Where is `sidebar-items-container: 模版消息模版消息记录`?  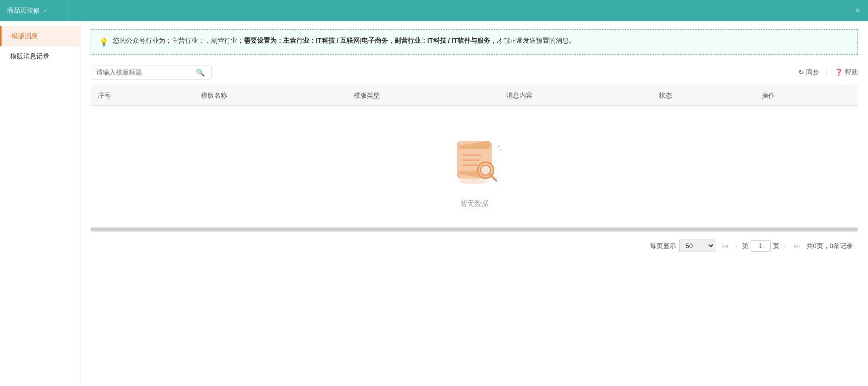 sidebar-items-container: 模版消息模版消息记录 is located at coordinates (40, 46).